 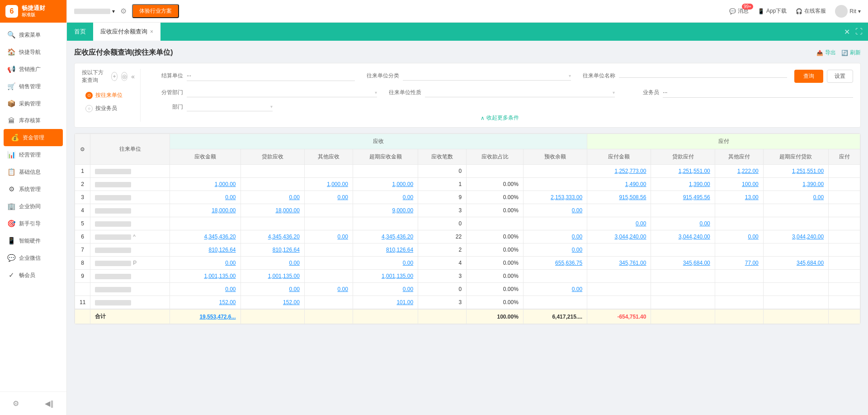 I want to click on sidebar-item-member: ✓ 畅会员, so click(x=33, y=275).